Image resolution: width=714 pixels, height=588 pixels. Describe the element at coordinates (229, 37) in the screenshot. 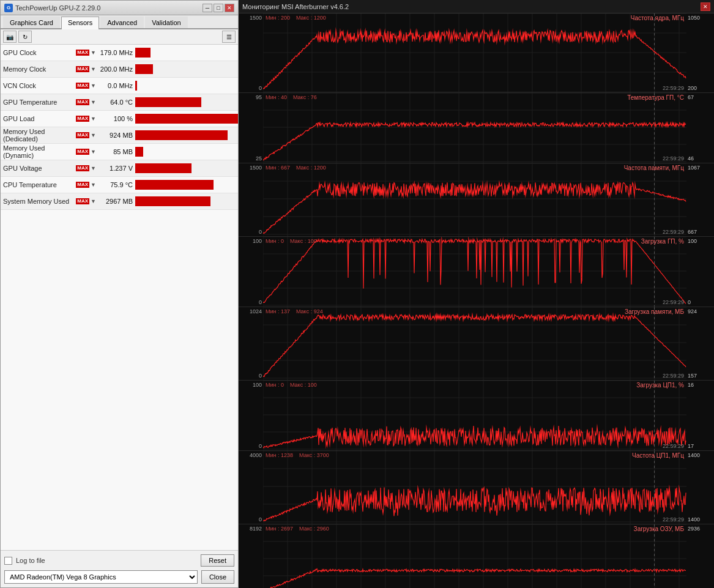

I see `menu-button: ☰` at that location.